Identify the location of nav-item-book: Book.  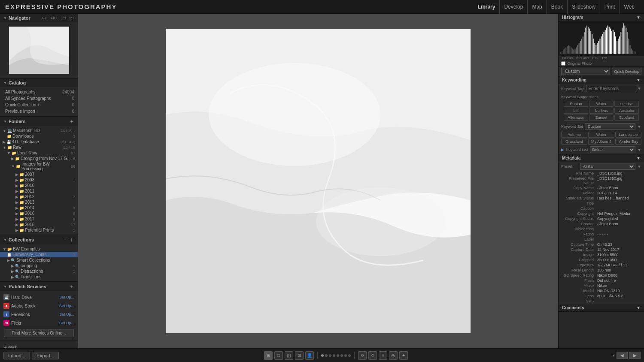
(557, 7).